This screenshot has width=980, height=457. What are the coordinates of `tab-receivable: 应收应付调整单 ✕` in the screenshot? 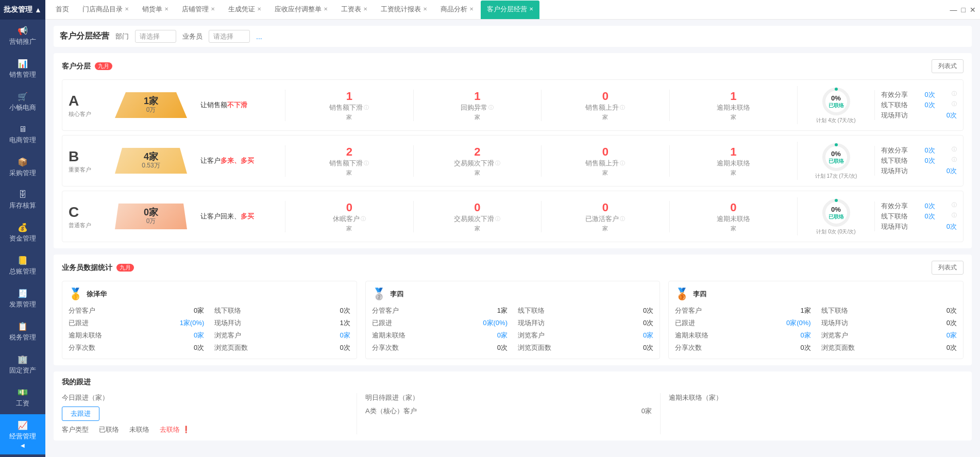 It's located at (301, 10).